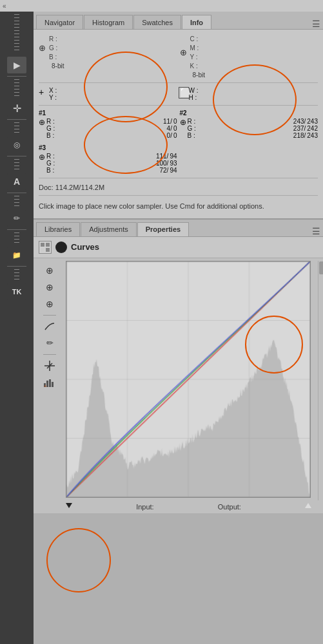 The width and height of the screenshot is (323, 644). I want to click on scroll-thumb, so click(321, 268).